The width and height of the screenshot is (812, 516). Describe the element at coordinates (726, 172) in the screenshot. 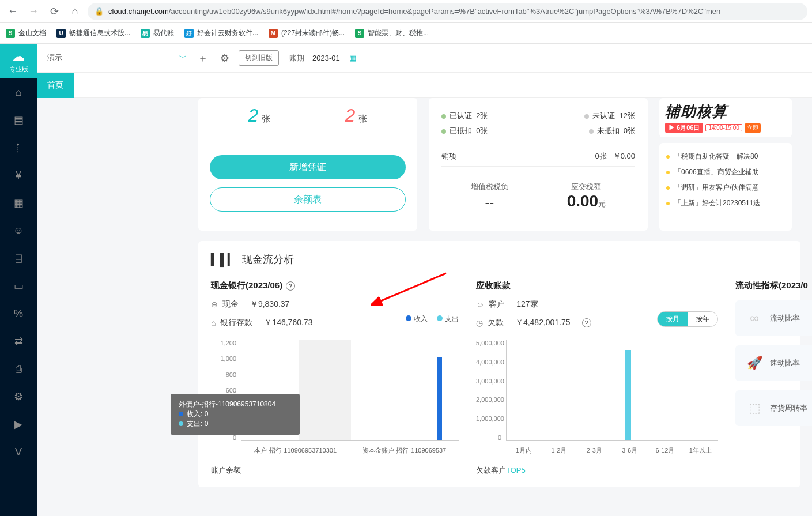

I see `news-item: 「0606直播」商贸企业辅助` at that location.